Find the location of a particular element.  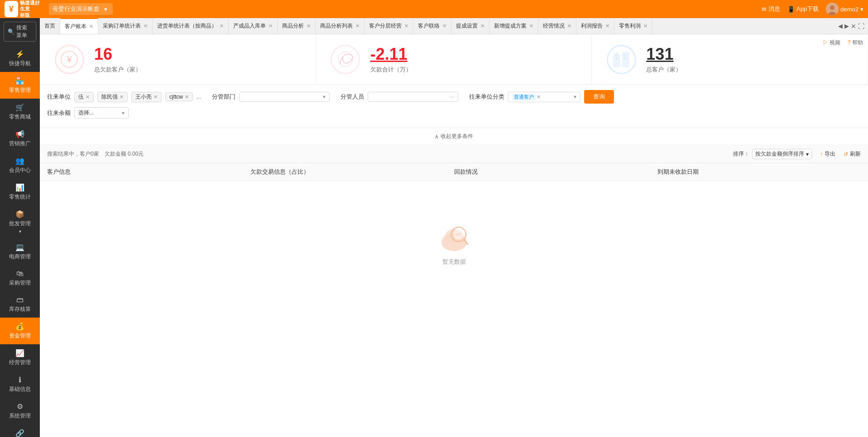

tab-product-analysis: 商品分析 ✕ is located at coordinates (297, 26).